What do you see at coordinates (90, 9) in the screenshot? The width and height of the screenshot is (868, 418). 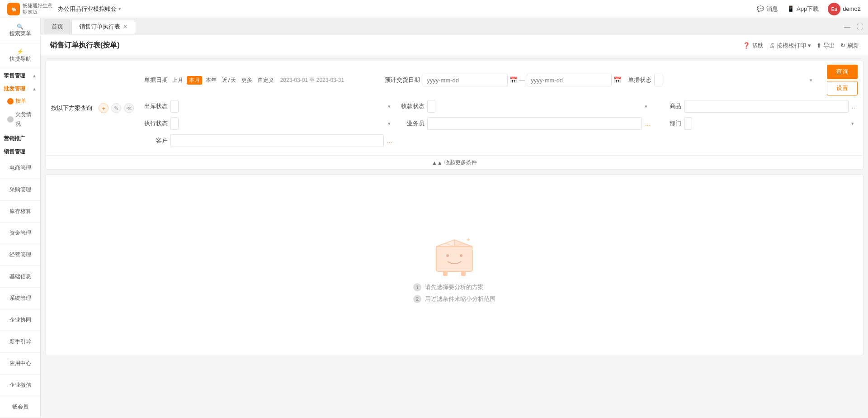 I see `top-title: 办公用品行业模拟账套 ▾` at bounding box center [90, 9].